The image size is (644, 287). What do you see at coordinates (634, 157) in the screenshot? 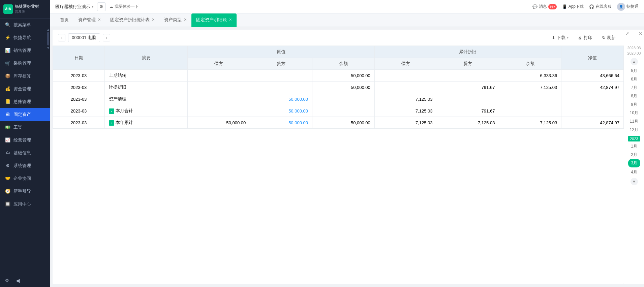
I see `timeline-panel: ✕ ⤢ 2023.03 2023.03 ▲ 5月 6月 7月 8月 9月 10月…` at bounding box center [634, 157].